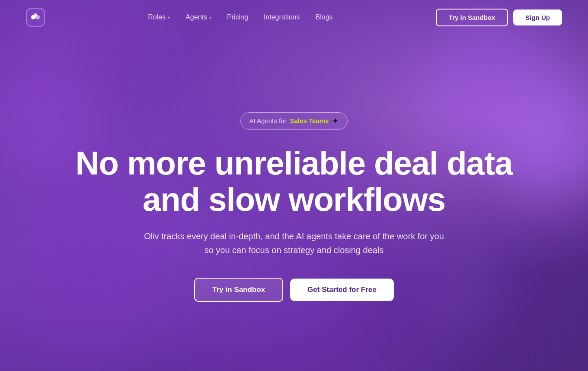 The height and width of the screenshot is (371, 588). I want to click on nav-blogs: Blogs, so click(324, 17).